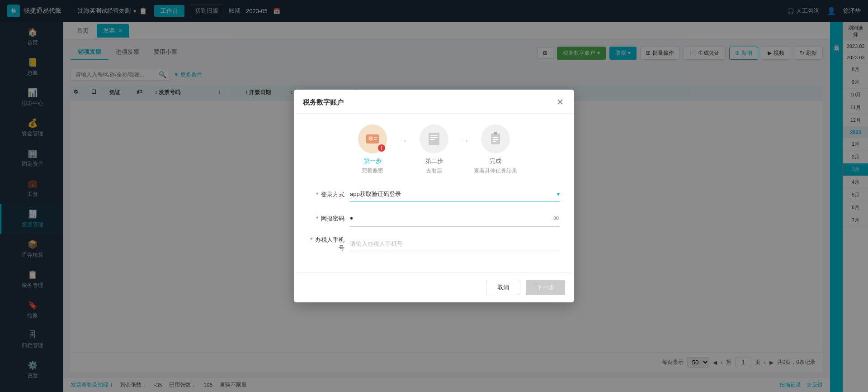  Describe the element at coordinates (373, 149) in the screenshot. I see `step-1: ! 第一步 完善账密` at that location.